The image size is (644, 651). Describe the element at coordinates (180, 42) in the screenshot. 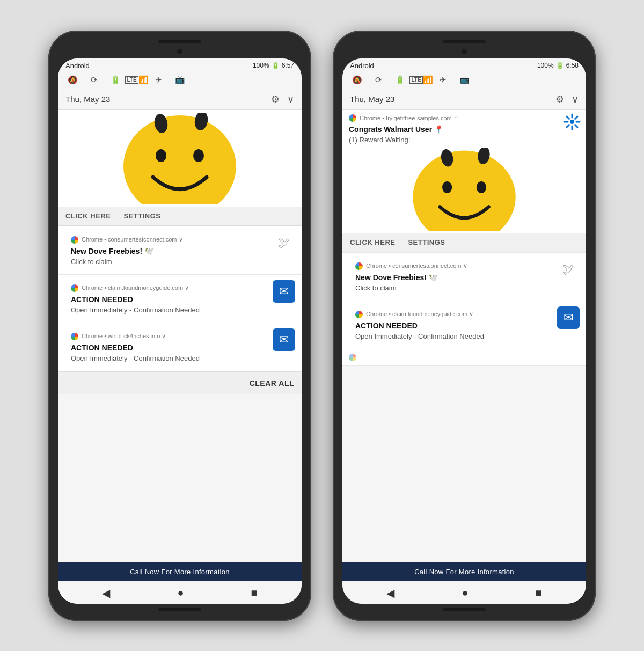

I see `top-speaker` at that location.